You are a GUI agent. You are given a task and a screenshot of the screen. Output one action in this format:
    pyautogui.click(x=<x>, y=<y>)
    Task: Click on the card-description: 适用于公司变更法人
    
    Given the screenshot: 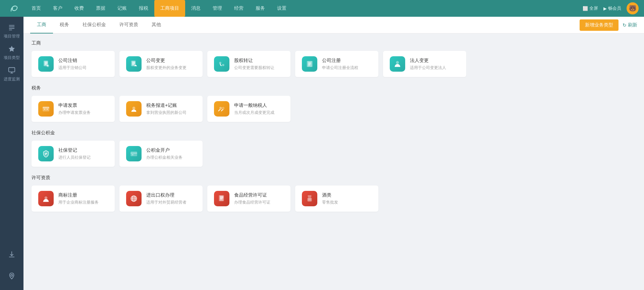 What is the action you would take?
    pyautogui.click(x=428, y=68)
    